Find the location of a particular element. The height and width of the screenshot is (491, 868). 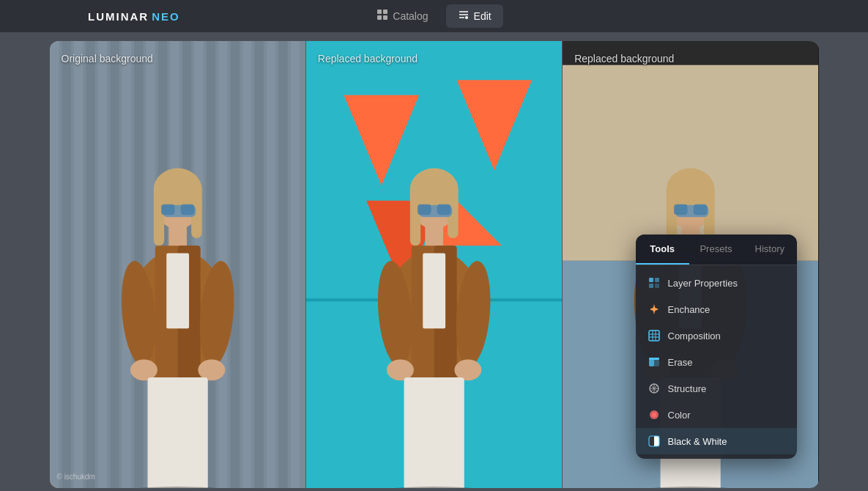

tool-enchance: Enchance is located at coordinates (716, 309).